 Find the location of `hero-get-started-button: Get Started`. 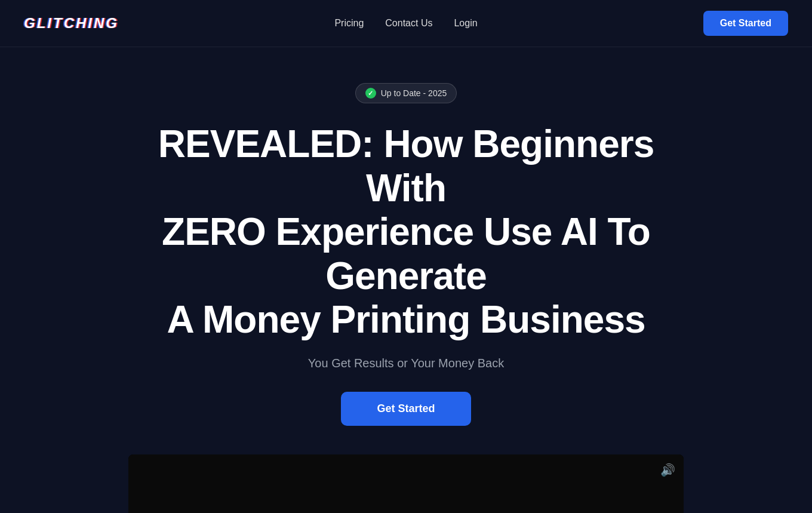

hero-get-started-button: Get Started is located at coordinates (406, 408).